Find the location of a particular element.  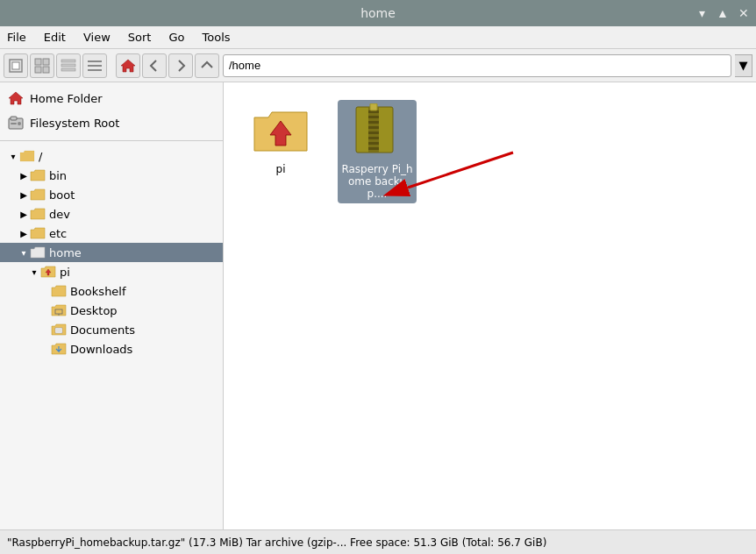

menu-edit: Edit is located at coordinates (54, 37).